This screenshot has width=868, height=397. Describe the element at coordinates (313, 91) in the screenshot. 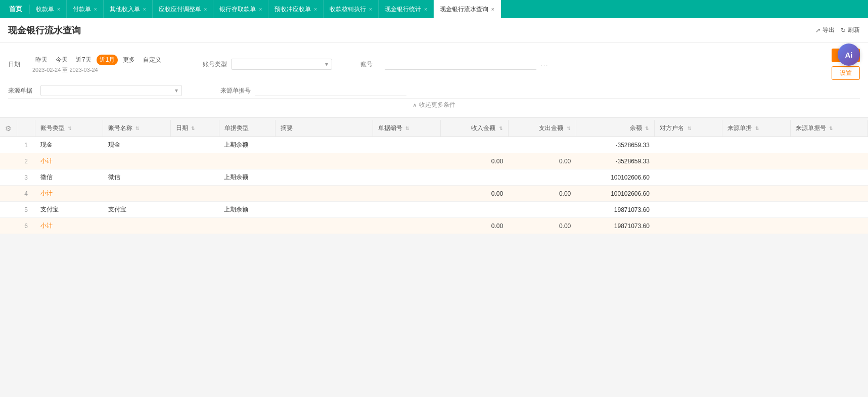

I see `source-doc-no-filter: 来源单据号` at that location.